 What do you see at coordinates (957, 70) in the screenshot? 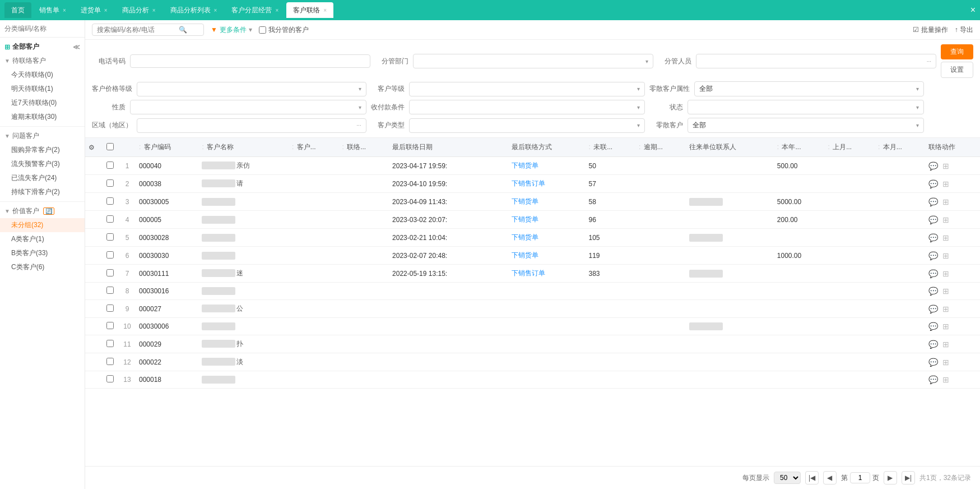
I see `reset-btn: 设置` at bounding box center [957, 70].